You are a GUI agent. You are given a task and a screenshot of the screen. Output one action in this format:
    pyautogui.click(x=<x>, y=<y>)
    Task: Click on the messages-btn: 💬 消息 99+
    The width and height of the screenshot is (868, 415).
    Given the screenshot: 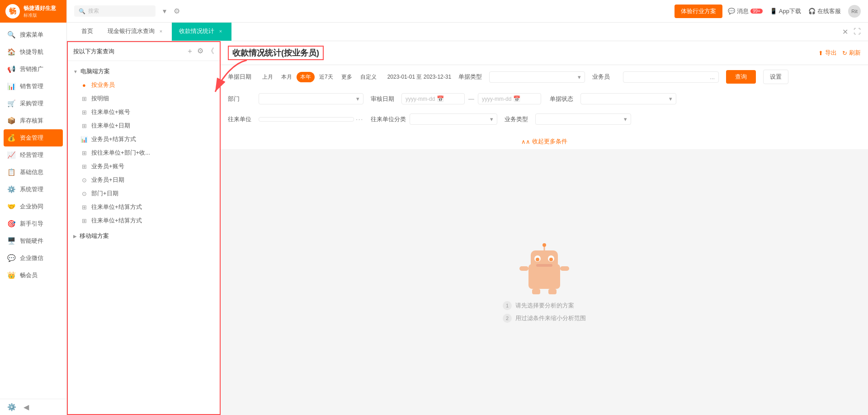 What is the action you would take?
    pyautogui.click(x=745, y=11)
    